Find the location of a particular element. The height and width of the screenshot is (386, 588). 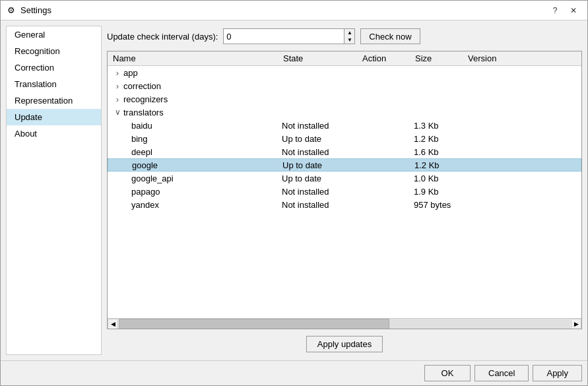

tree-label-google: google is located at coordinates (145, 165).